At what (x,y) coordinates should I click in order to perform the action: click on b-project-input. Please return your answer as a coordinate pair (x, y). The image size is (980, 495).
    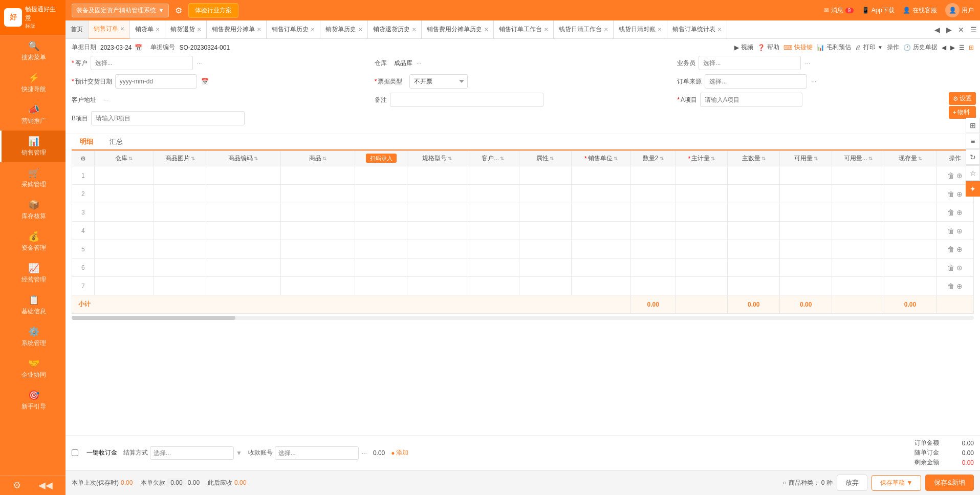
    Looking at the image, I should click on (168, 118).